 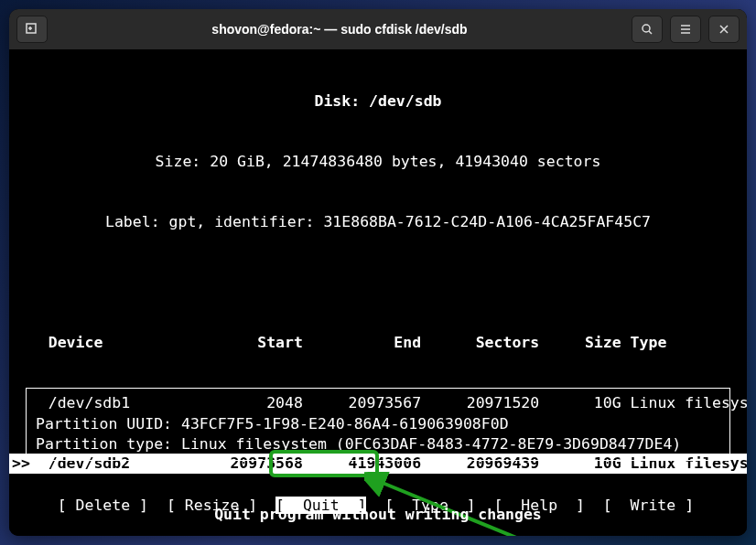 What do you see at coordinates (686, 29) in the screenshot?
I see `menu-button` at bounding box center [686, 29].